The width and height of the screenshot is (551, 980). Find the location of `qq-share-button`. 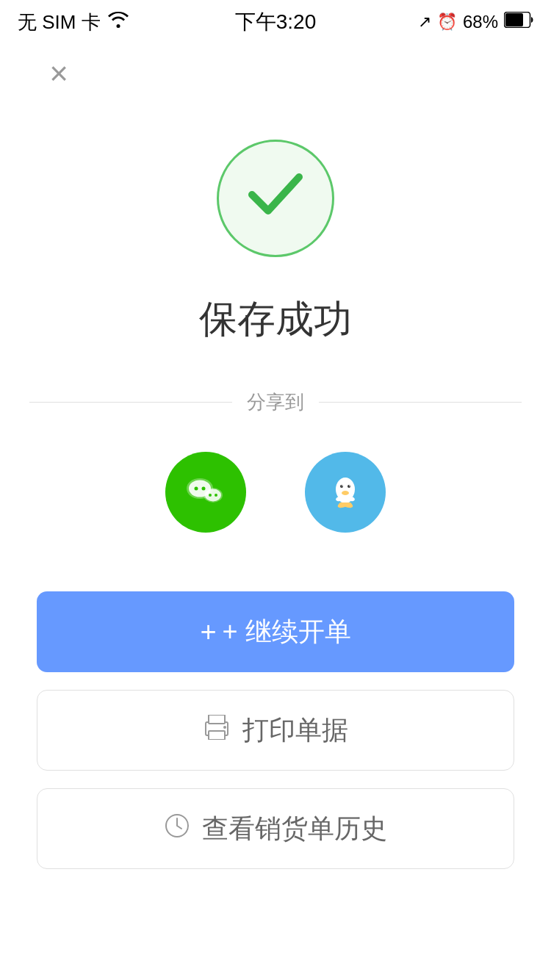

qq-share-button is located at coordinates (345, 492).